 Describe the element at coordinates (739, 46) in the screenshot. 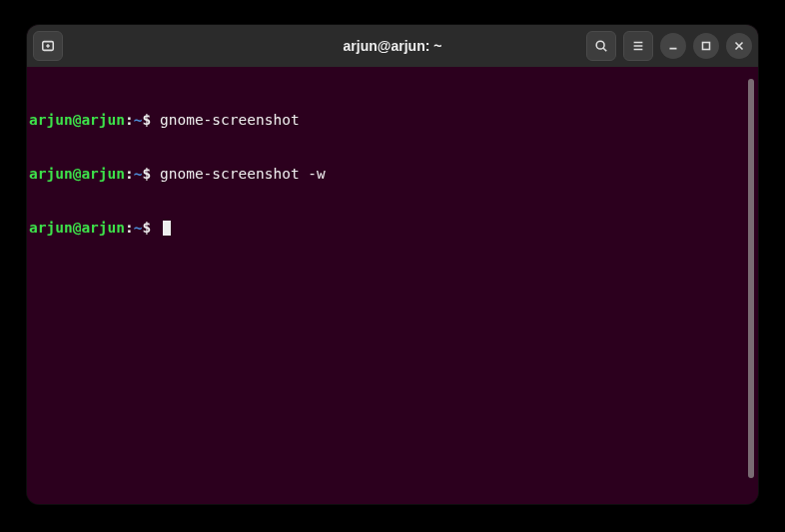

I see `close-icon` at that location.